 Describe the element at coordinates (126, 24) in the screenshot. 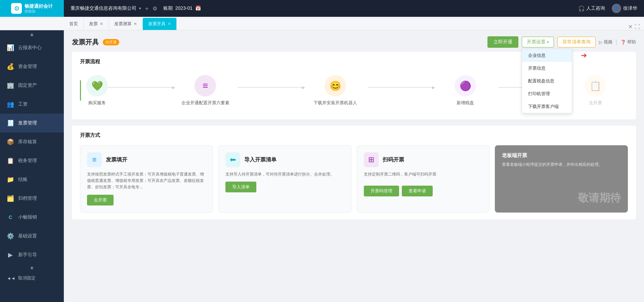

I see `tab-invoice-calc: 发票测算 ✕` at that location.